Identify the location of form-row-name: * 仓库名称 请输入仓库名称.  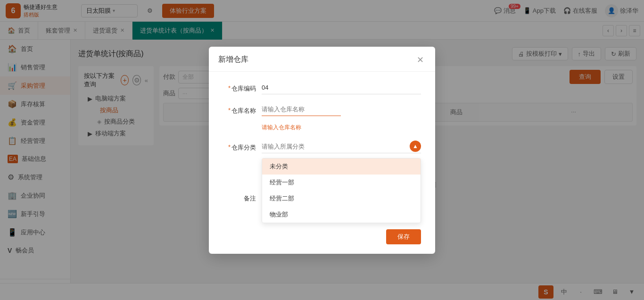
(322, 117).